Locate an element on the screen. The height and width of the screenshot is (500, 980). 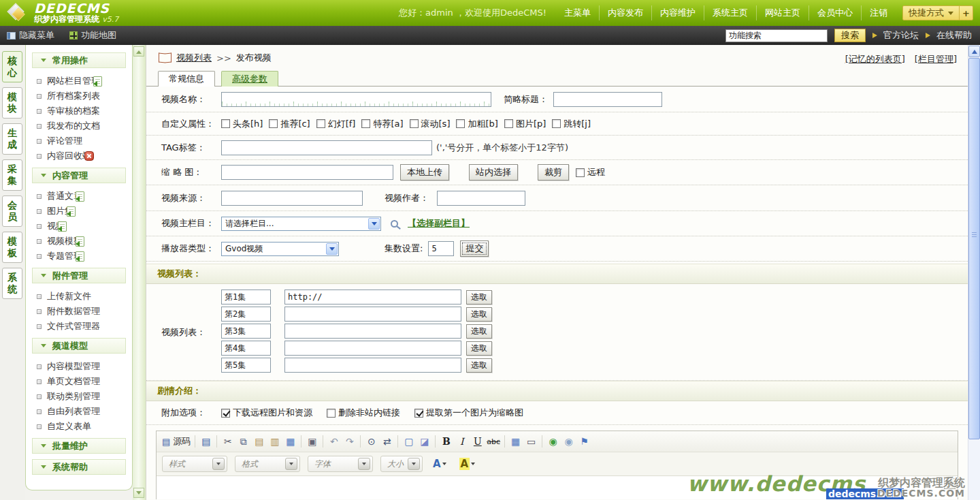
sidebar-scrollbar is located at coordinates (139, 272).